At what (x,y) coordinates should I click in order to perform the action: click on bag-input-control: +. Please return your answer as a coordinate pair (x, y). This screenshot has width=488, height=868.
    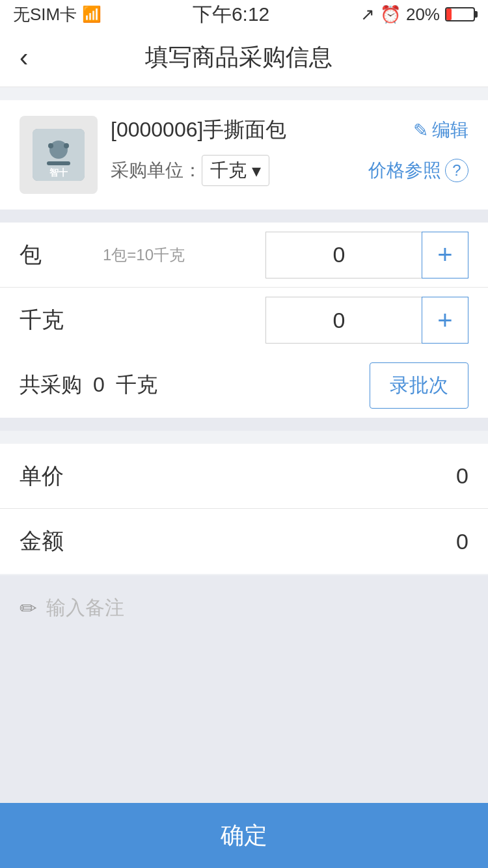
    Looking at the image, I should click on (367, 255).